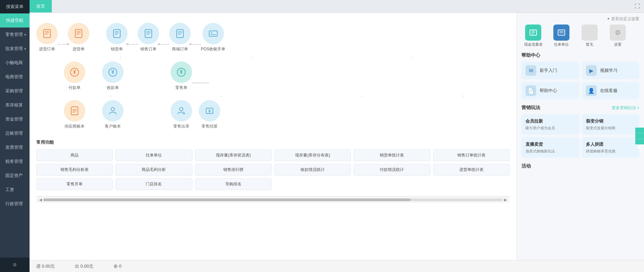 The width and height of the screenshot is (644, 272). I want to click on flow-node-receipt: ¥ 收款单, so click(113, 76).